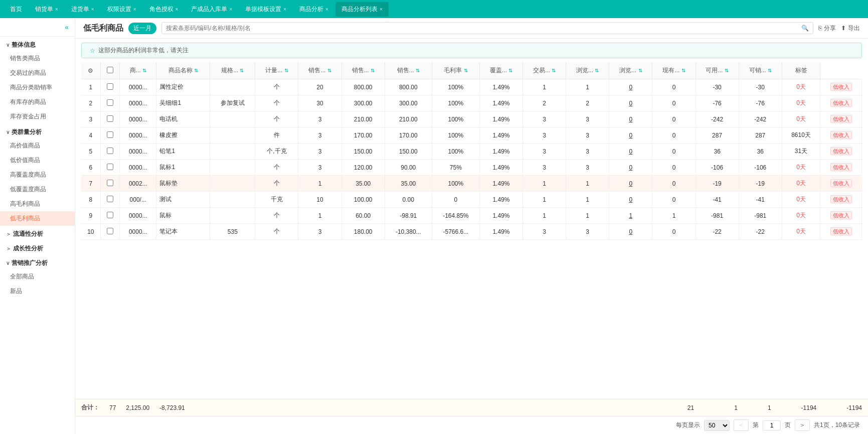 Image resolution: width=868 pixels, height=434 pixels. Describe the element at coordinates (674, 71) in the screenshot. I see `col-current: 现有... ⇅` at that location.